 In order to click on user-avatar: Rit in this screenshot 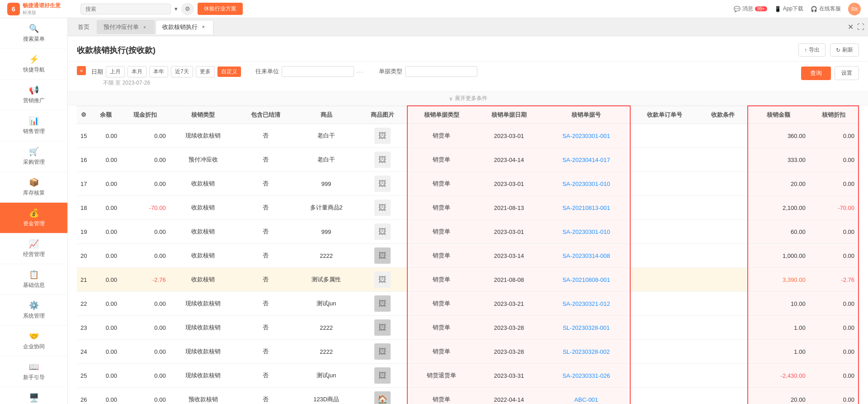, I will do `click(854, 9)`.